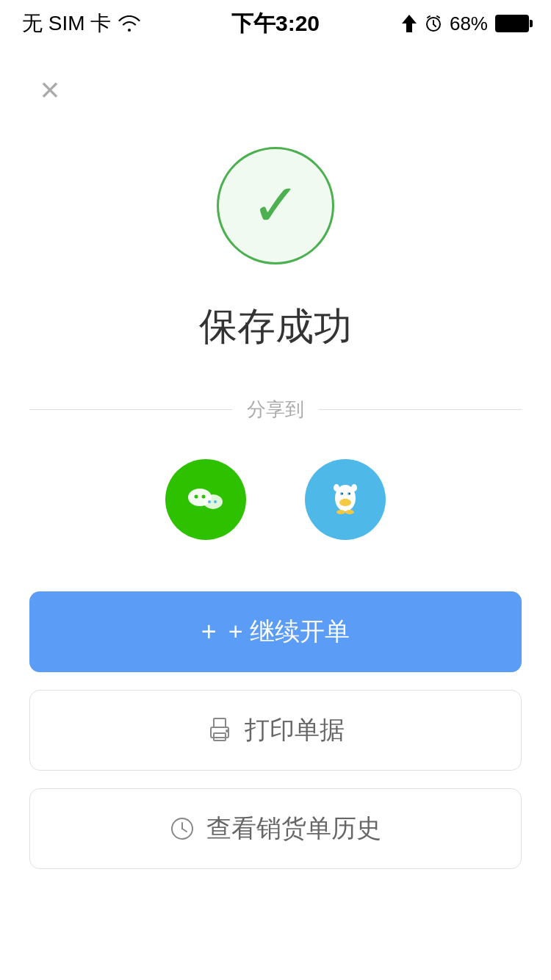  Describe the element at coordinates (129, 24) in the screenshot. I see `wifi-icon` at that location.